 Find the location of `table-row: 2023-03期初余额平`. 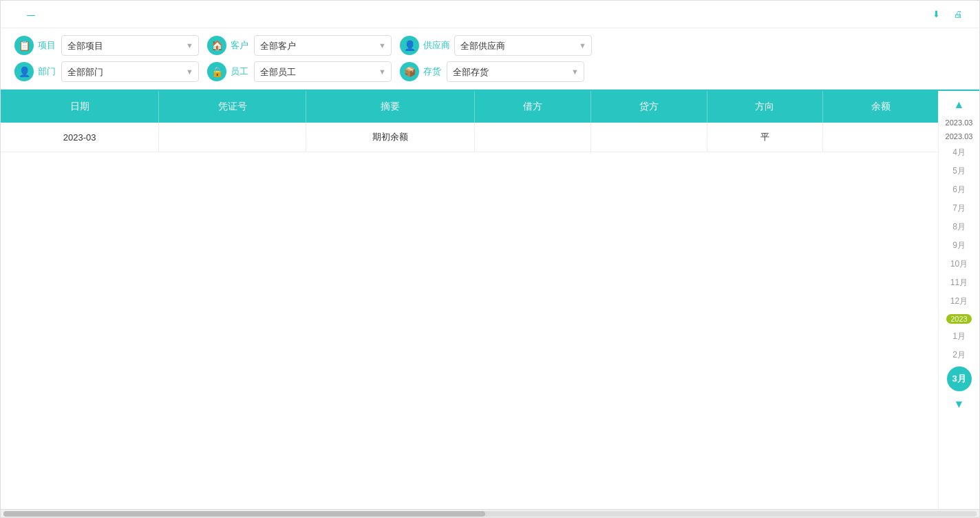

table-row: 2023-03期初余额平 is located at coordinates (469, 138).